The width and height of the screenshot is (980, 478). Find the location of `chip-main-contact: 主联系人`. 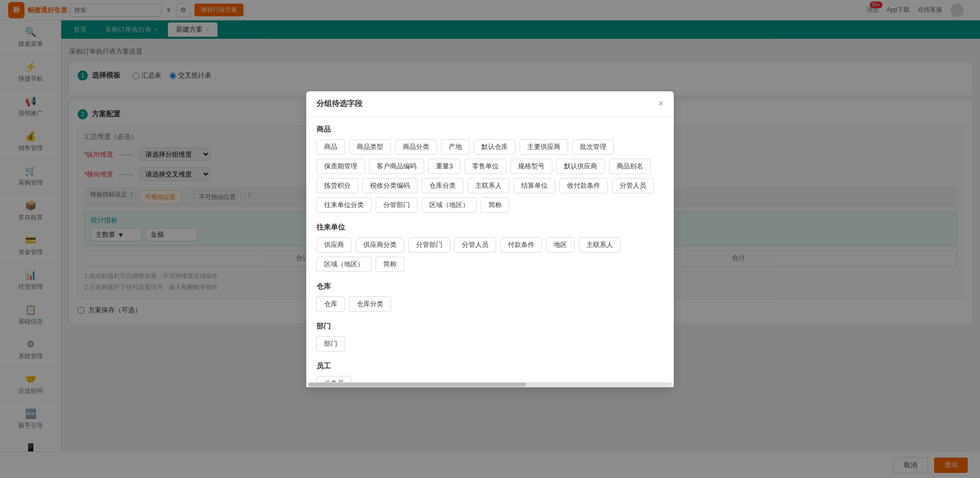

chip-main-contact: 主联系人 is located at coordinates (488, 186).